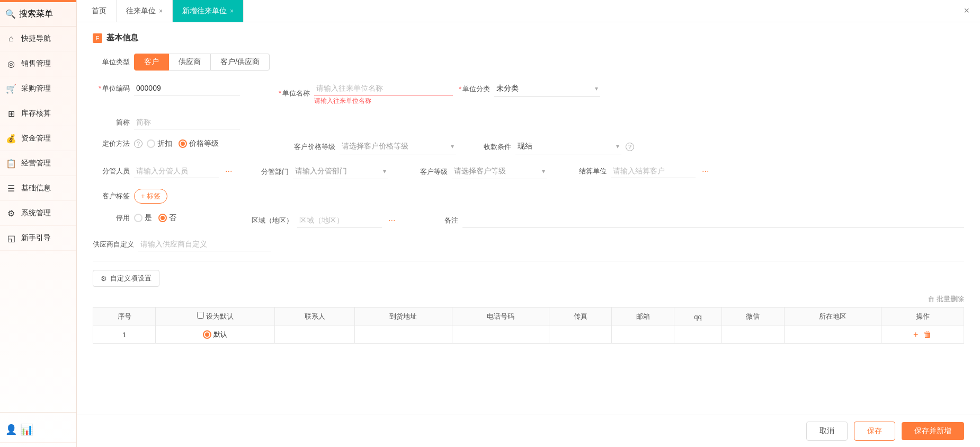  What do you see at coordinates (183, 144) in the screenshot?
I see `pricing-level-radio` at bounding box center [183, 144].